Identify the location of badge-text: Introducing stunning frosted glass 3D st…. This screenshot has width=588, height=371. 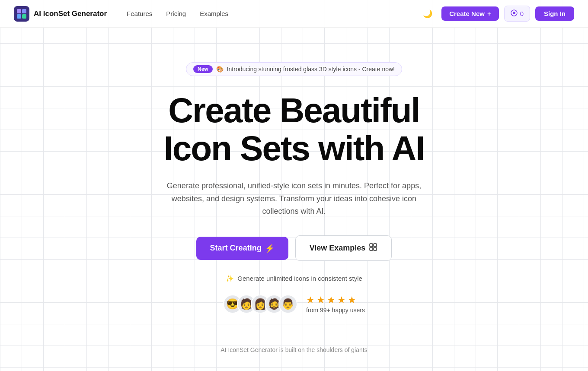
(311, 69).